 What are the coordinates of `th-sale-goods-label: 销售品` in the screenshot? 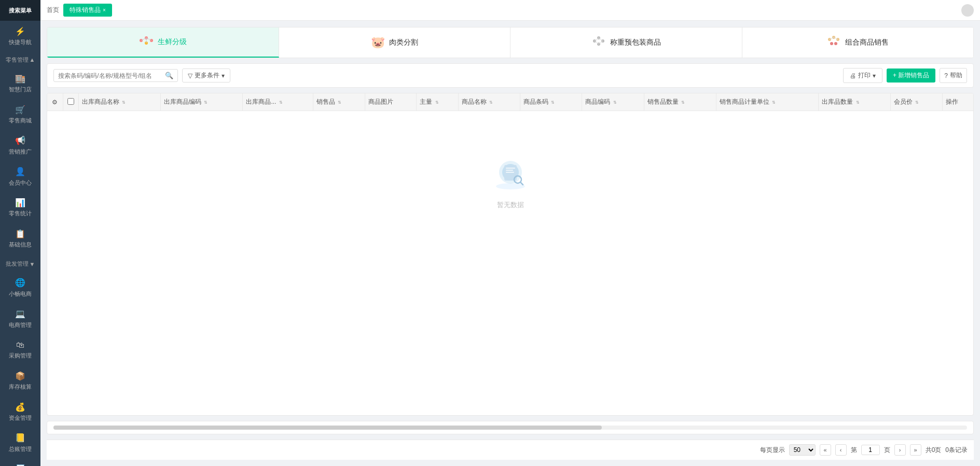 It's located at (326, 102).